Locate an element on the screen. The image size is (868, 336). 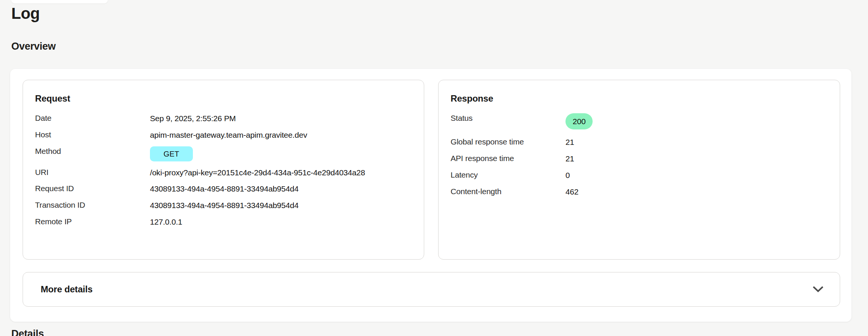
field-label: Latency is located at coordinates (508, 175).